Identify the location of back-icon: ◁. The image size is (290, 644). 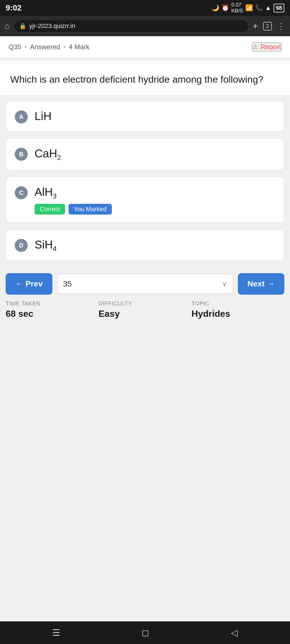
(234, 633).